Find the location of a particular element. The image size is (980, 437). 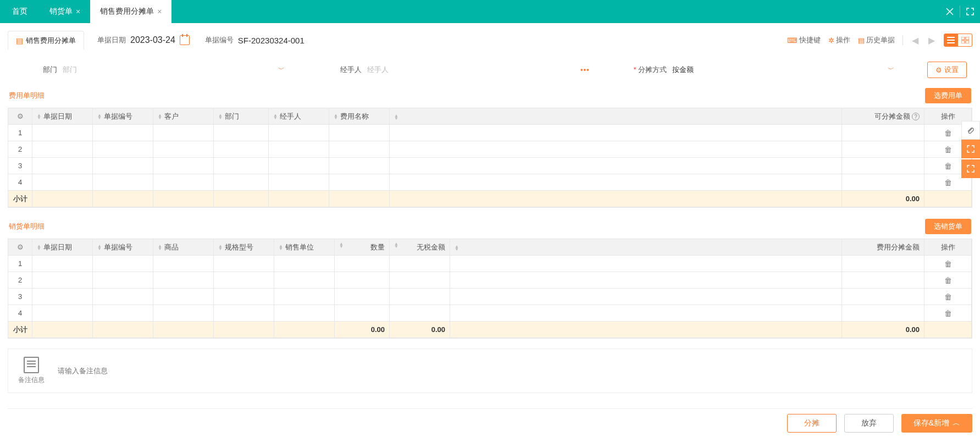

col-unit: ▲▼销售单位 is located at coordinates (304, 247).